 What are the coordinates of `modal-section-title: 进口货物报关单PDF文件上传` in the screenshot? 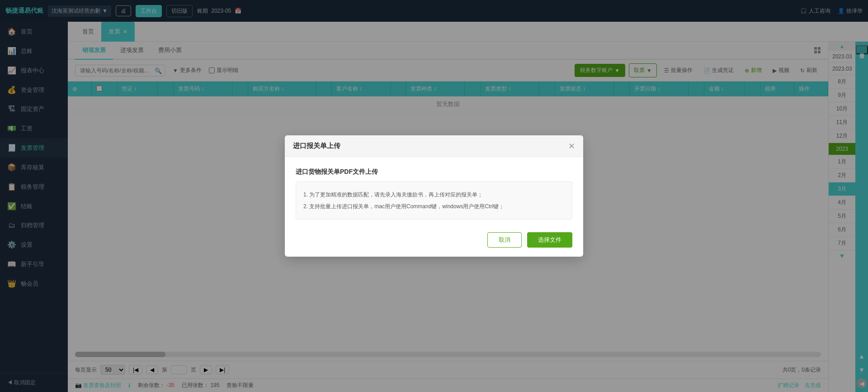 It's located at (434, 172).